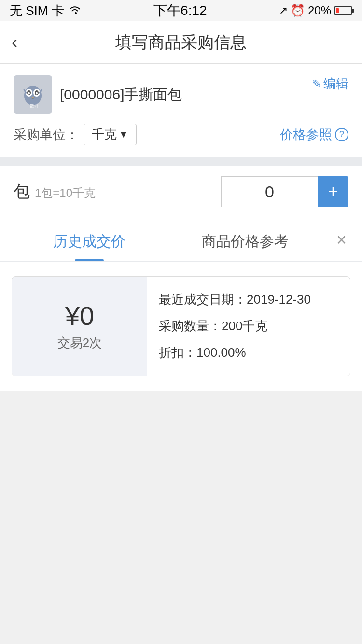  Describe the element at coordinates (75, 11) in the screenshot. I see `wifi-icon` at that location.